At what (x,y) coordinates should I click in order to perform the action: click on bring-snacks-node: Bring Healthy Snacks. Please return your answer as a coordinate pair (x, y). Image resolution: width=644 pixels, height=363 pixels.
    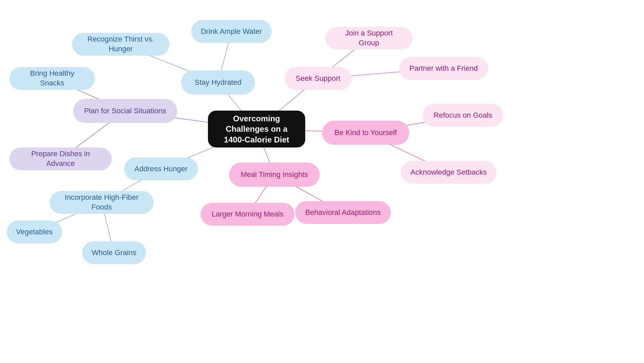
    Looking at the image, I should click on (52, 78).